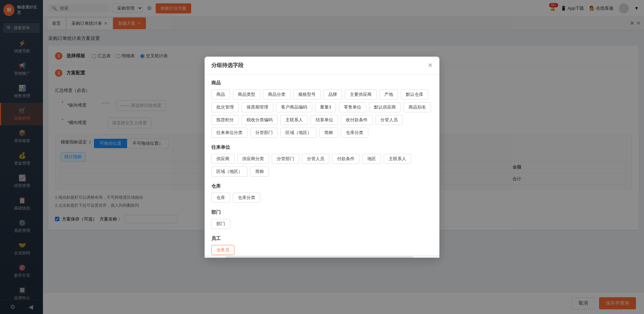 This screenshot has height=314, width=644. Describe the element at coordinates (277, 95) in the screenshot. I see `field-item: 商品分类` at that location.